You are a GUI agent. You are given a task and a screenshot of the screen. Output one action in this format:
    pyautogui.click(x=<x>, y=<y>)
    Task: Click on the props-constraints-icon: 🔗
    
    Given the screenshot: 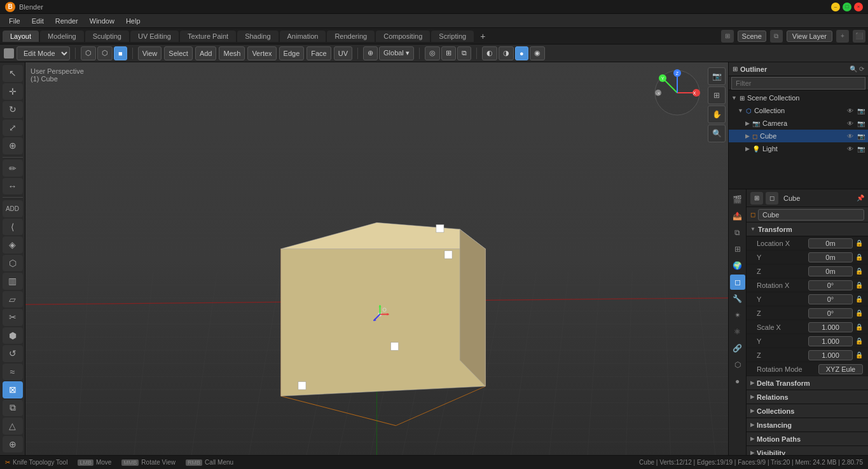 What is the action you would take?
    pyautogui.click(x=738, y=348)
    